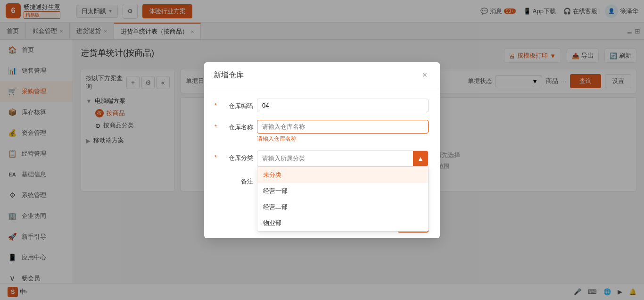 This screenshot has height=300, width=644. What do you see at coordinates (343, 131) in the screenshot?
I see `warehouse-name-field: 请输入仓库名称` at bounding box center [343, 131].